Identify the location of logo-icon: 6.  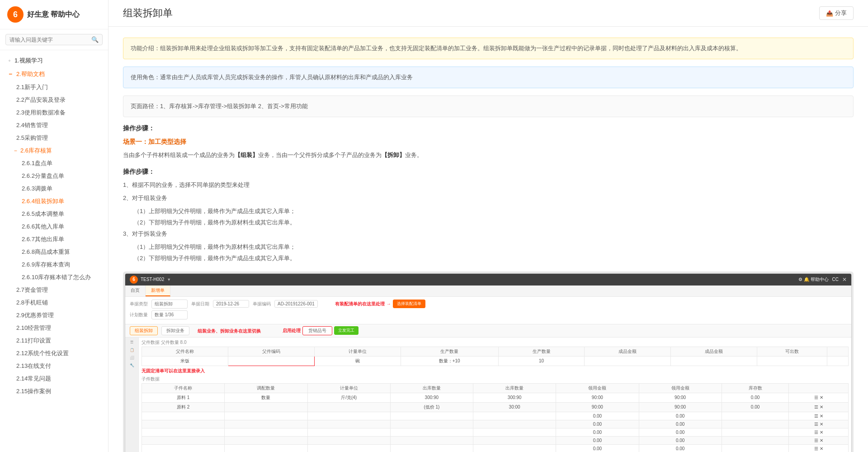
(15, 14).